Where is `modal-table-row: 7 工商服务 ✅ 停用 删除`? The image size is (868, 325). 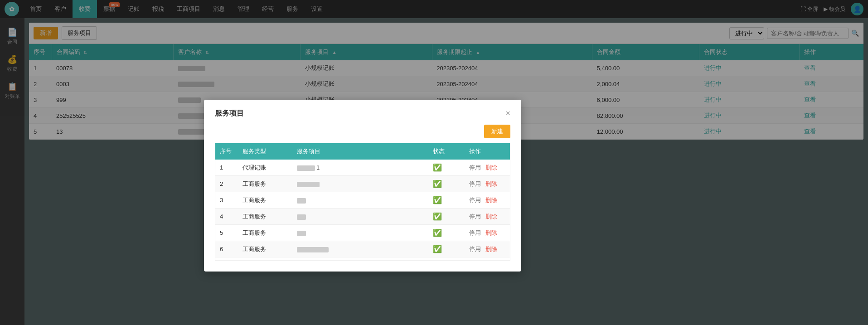
modal-table-row: 7 工商服务 ✅ 停用 删除 is located at coordinates (363, 259).